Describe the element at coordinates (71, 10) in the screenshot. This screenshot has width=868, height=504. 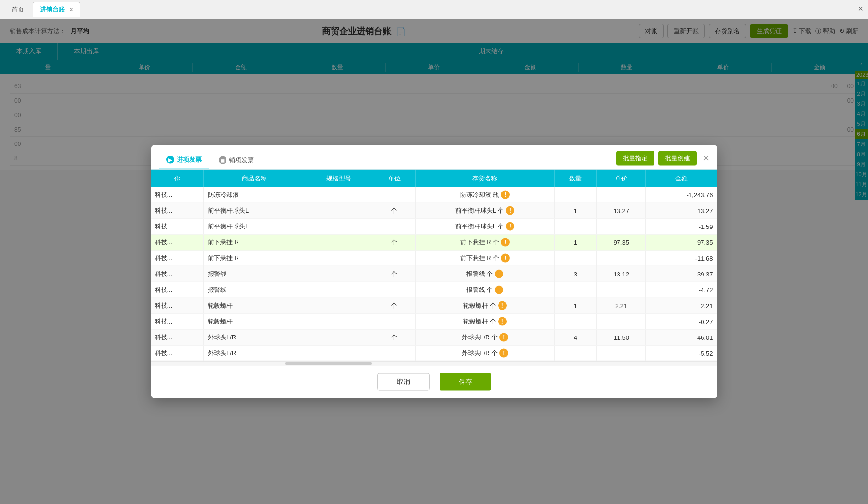
I see `close-tab-icon: ×` at that location.